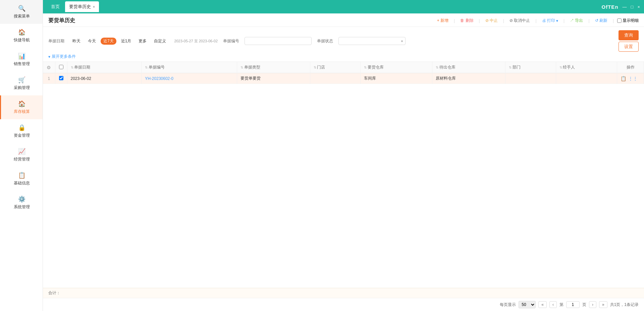  I want to click on delete-button: 🗑 删除, so click(467, 21).